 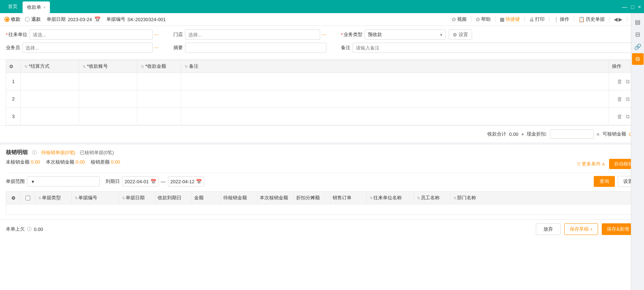 What do you see at coordinates (459, 19) in the screenshot?
I see `video-btn: ⊙ 视频` at bounding box center [459, 19].